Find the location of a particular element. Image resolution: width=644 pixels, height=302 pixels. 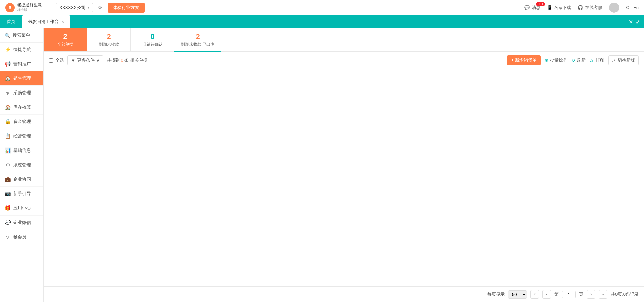

avatar is located at coordinates (614, 8).